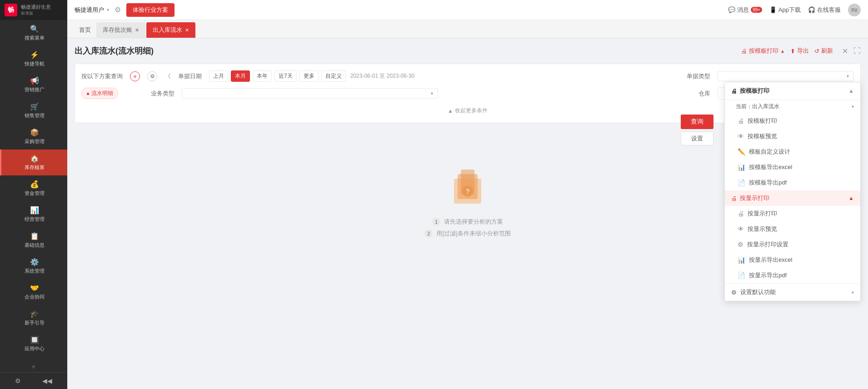 Image resolution: width=868 pixels, height=389 pixels. What do you see at coordinates (793, 244) in the screenshot?
I see `dropdown-item-display-print-settings: ⚙ 按显示打印设置` at bounding box center [793, 244].